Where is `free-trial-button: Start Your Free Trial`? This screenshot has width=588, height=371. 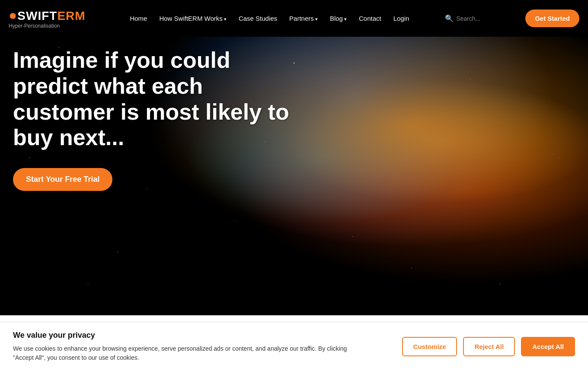 free-trial-button: Start Your Free Trial is located at coordinates (63, 180).